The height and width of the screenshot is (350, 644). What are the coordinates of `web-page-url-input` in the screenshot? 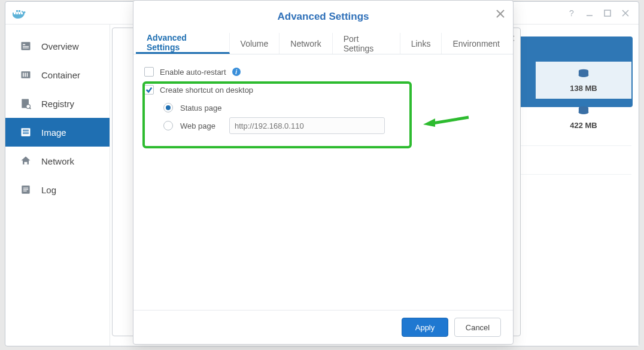 It's located at (307, 126).